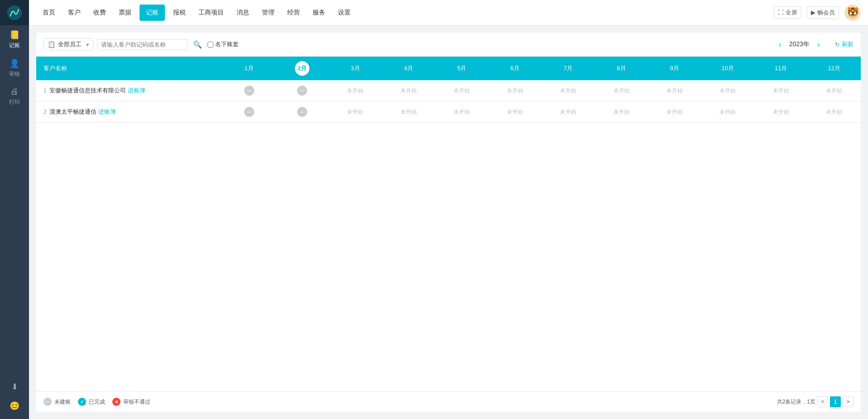 The width and height of the screenshot is (868, 419). Describe the element at coordinates (853, 13) in the screenshot. I see `user-avatar: 🐯` at that location.